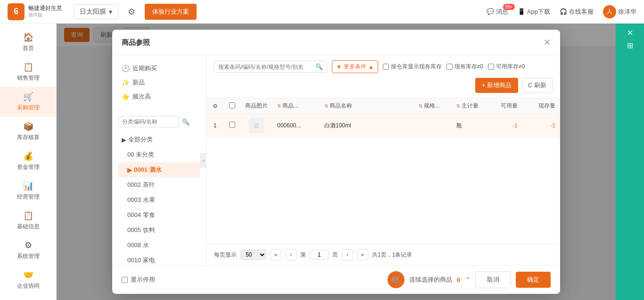  Describe the element at coordinates (433, 125) in the screenshot. I see `row-spec` at that location.